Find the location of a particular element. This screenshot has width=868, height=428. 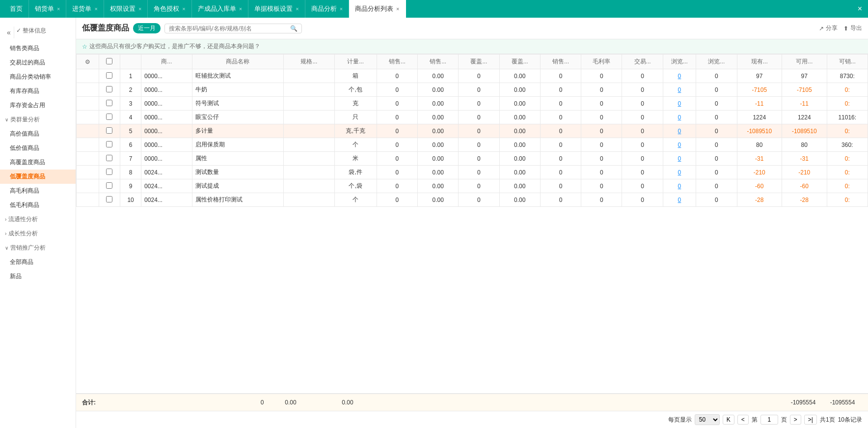

pagination-bar: 每页显示 20 50 100 K < 第 页 > >| 共1页 10条记录 is located at coordinates (472, 420).